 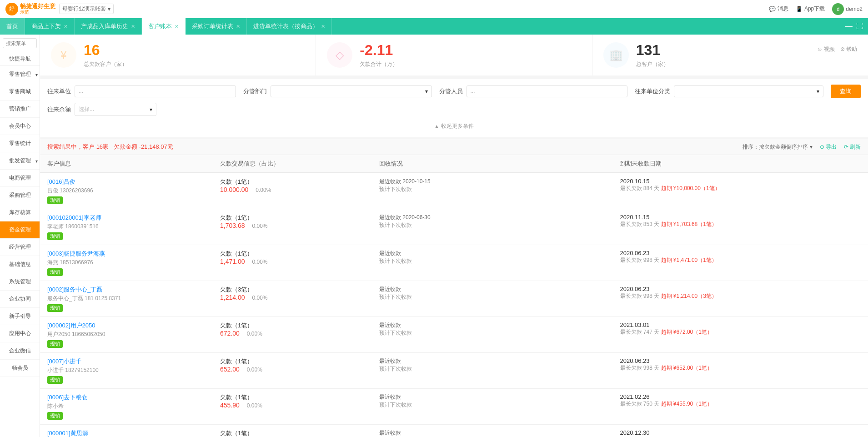 What do you see at coordinates (852, 147) in the screenshot?
I see `refresh-button: ⟳ 刷新` at bounding box center [852, 147].